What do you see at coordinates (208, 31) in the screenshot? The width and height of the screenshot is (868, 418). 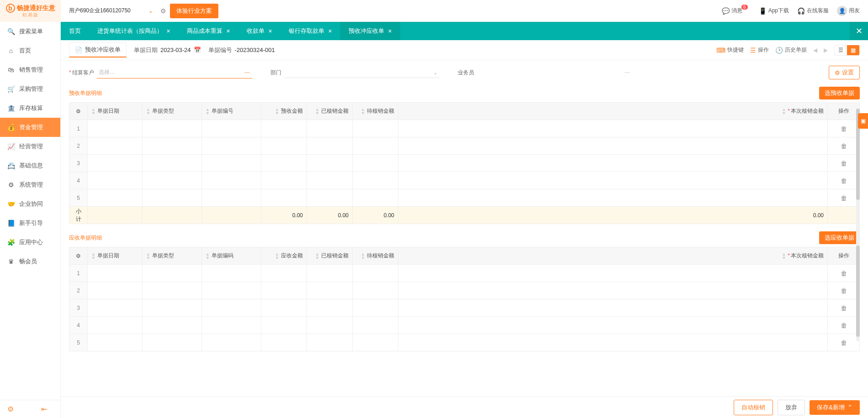 I see `tab-2: 商品成本重算✕` at bounding box center [208, 31].